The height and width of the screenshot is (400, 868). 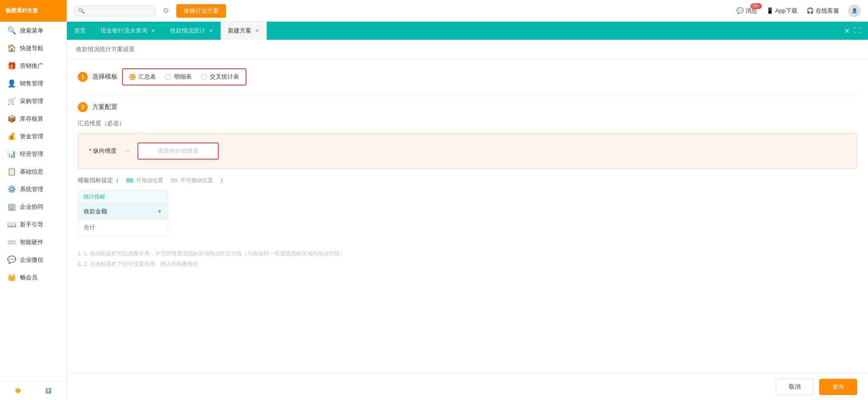 I want to click on metrics-header: 模板指标设定（ 可拖动位置 不可拖动位置 ）, so click(x=467, y=180).